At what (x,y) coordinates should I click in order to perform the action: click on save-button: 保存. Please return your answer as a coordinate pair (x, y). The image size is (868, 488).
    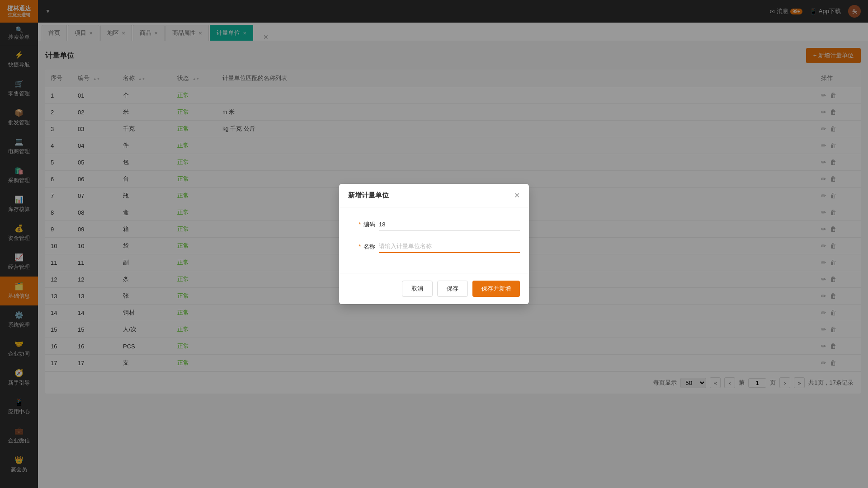
    Looking at the image, I should click on (453, 289).